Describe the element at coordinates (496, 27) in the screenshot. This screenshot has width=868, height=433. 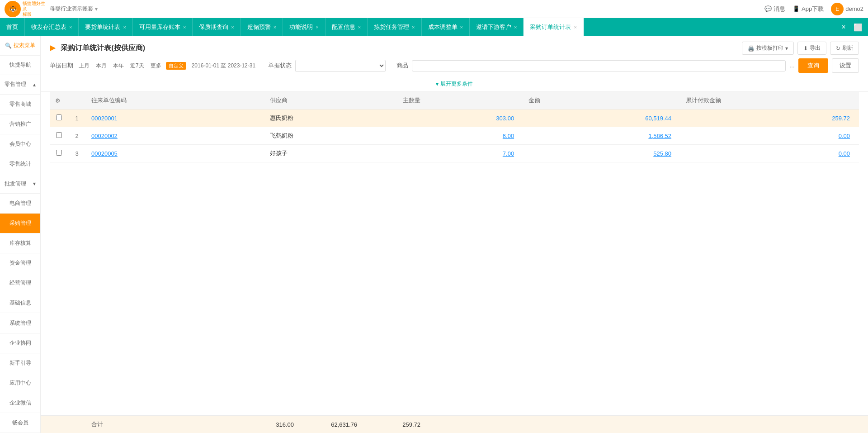
I see `tab-invite-downstream: 邀请下游客户 ×` at that location.